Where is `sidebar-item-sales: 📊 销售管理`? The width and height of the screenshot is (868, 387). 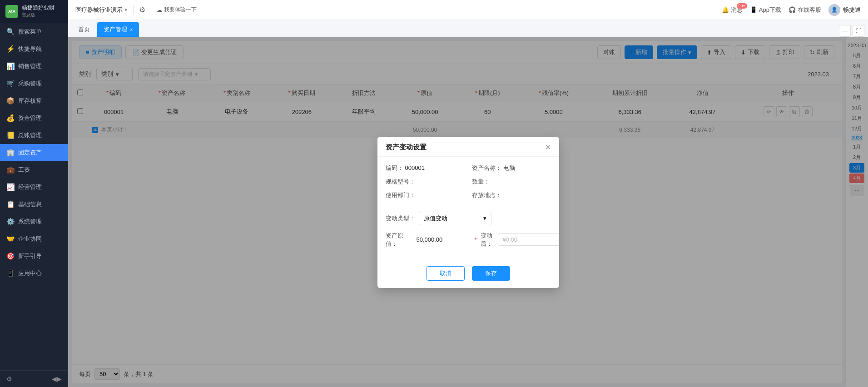 sidebar-item-sales: 📊 销售管理 is located at coordinates (34, 66).